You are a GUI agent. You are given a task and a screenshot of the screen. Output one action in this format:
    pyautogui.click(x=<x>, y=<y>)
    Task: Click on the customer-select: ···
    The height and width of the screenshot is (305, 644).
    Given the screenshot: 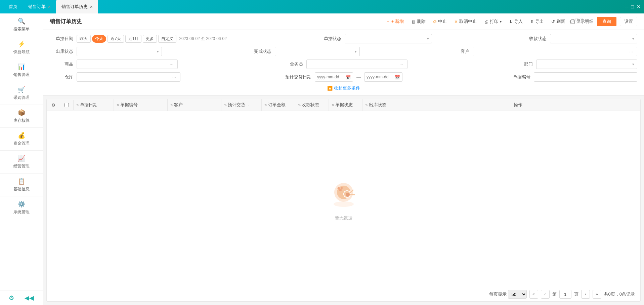 What is the action you would take?
    pyautogui.click(x=555, y=51)
    